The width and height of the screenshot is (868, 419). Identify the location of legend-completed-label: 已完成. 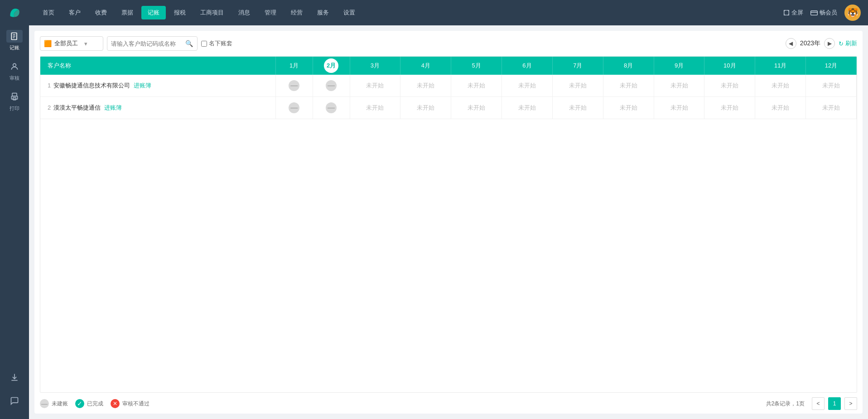
(95, 404).